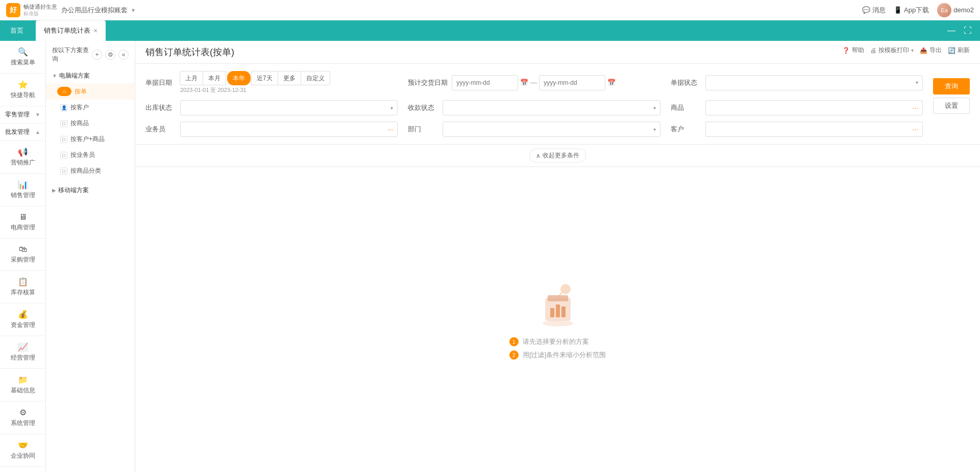 This screenshot has height=472, width=980. I want to click on tab-maximize-icon: ⛶, so click(968, 31).